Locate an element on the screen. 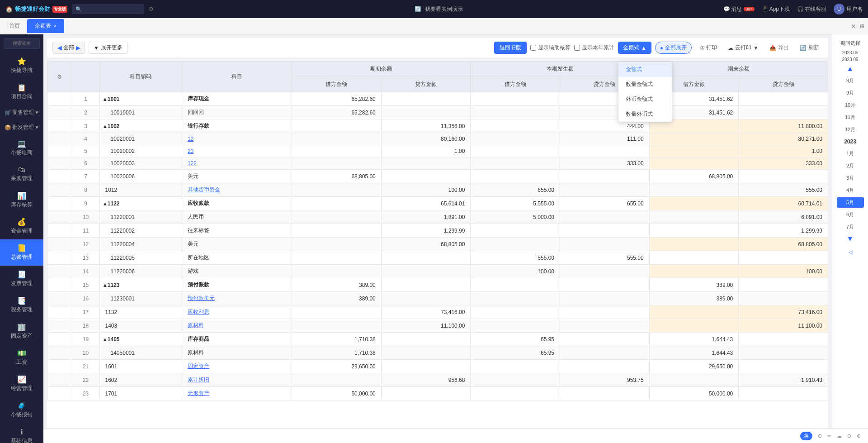  menu-item-foreign-amount: 外币金额式 is located at coordinates (645, 100).